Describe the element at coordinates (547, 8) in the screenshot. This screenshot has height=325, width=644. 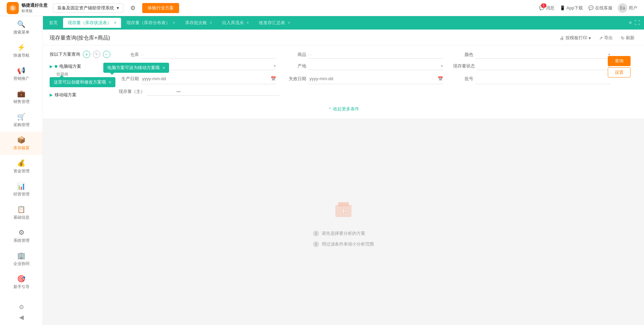
I see `message-button: 💬 6 消息` at that location.